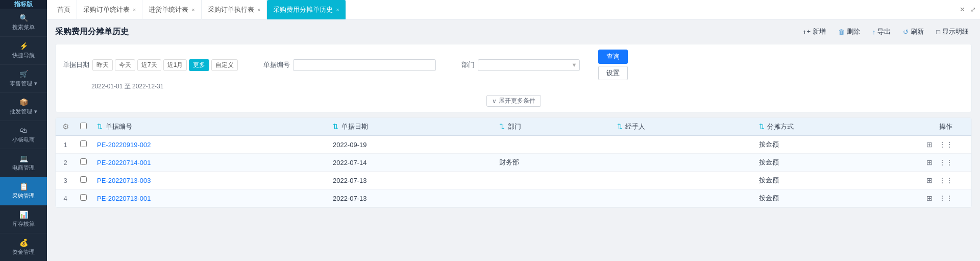  I want to click on dept-filter-group: 部门 ▼, so click(521, 65).